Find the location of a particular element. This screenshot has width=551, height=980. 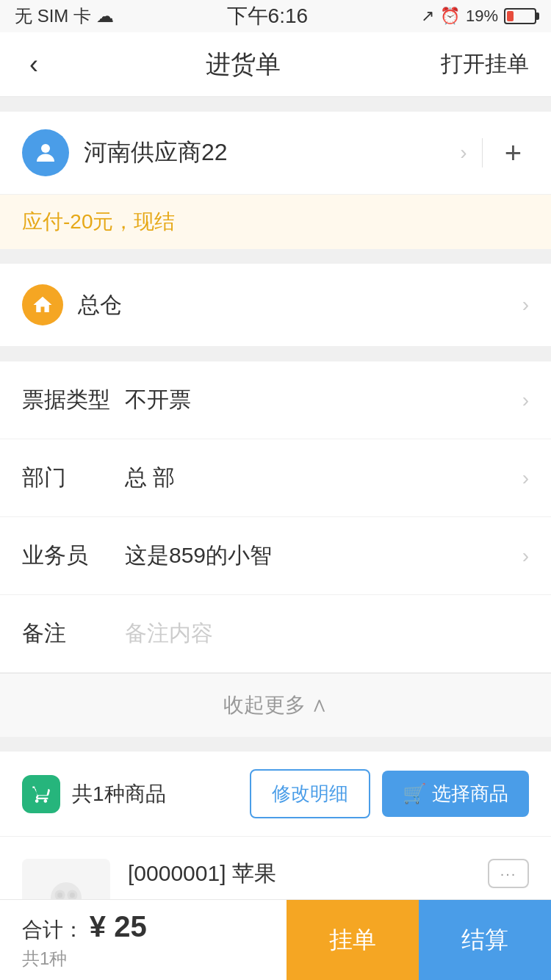

product-name: [0000001] 苹果 is located at coordinates (308, 874).